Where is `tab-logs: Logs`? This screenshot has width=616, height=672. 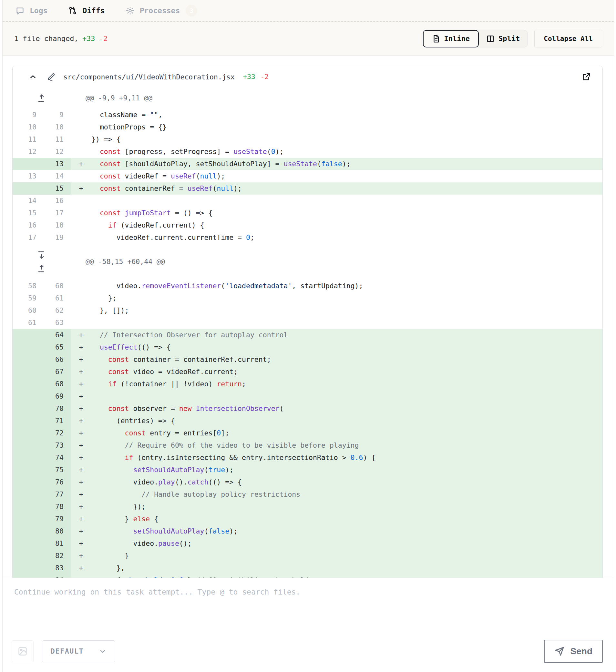 tab-logs: Logs is located at coordinates (31, 11).